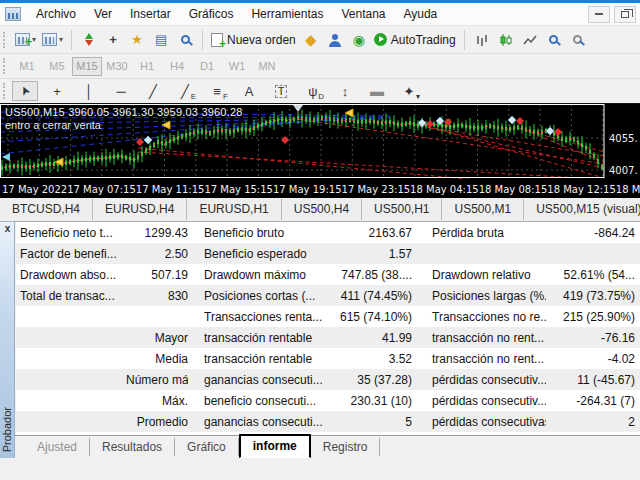 Image resolution: width=640 pixels, height=480 pixels. What do you see at coordinates (311, 40) in the screenshot?
I see `metaeditor-button: ◆` at bounding box center [311, 40].